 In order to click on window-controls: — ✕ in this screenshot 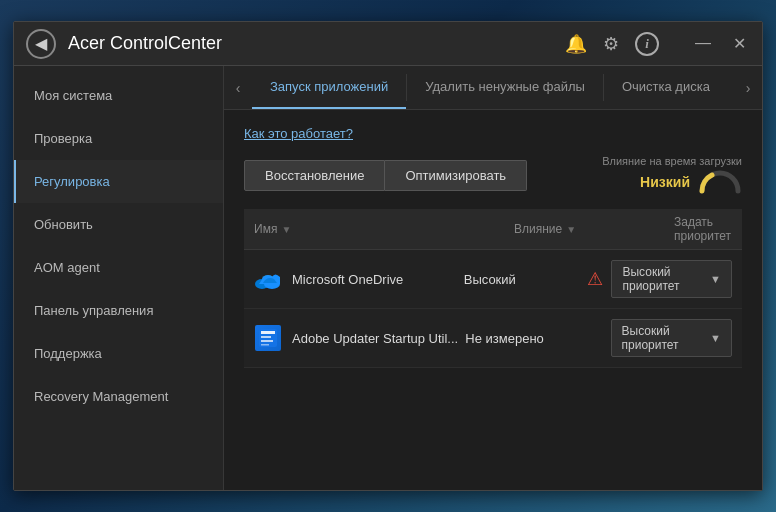, I will do `click(720, 44)`.